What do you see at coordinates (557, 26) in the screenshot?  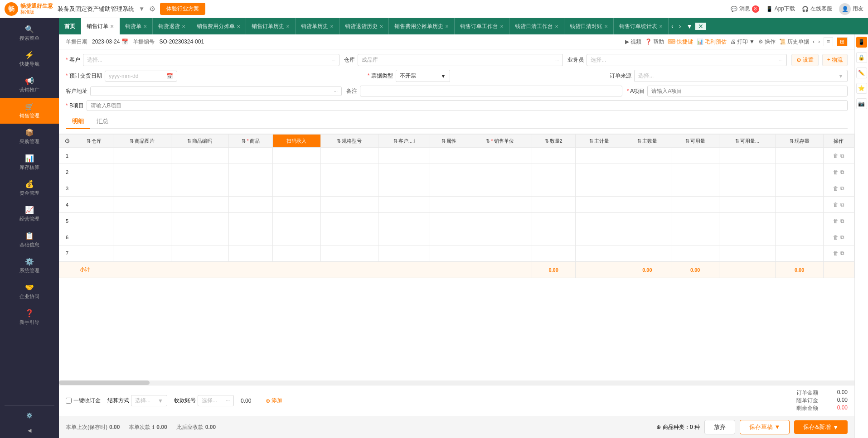 I see `tab-close-icon-10: ✕` at bounding box center [557, 26].